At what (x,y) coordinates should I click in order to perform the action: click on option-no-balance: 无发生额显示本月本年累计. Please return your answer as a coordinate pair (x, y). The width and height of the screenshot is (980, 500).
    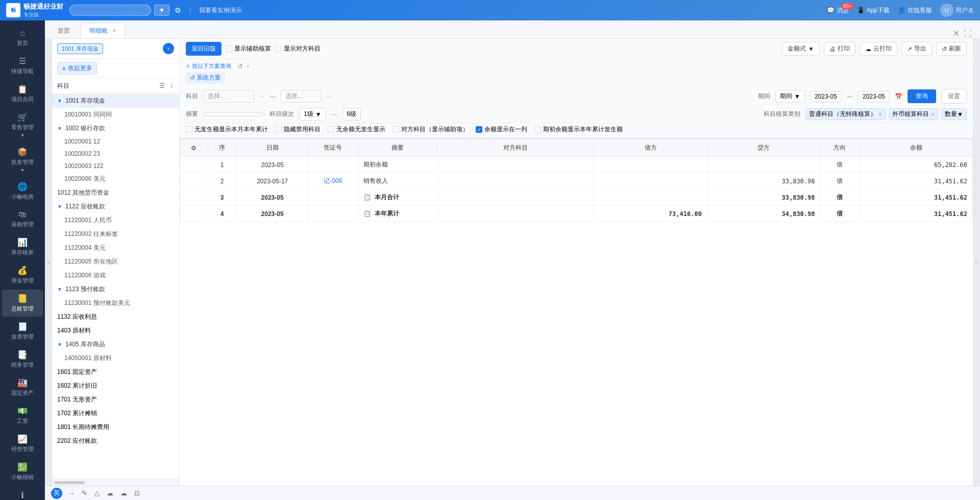
    Looking at the image, I should click on (227, 130).